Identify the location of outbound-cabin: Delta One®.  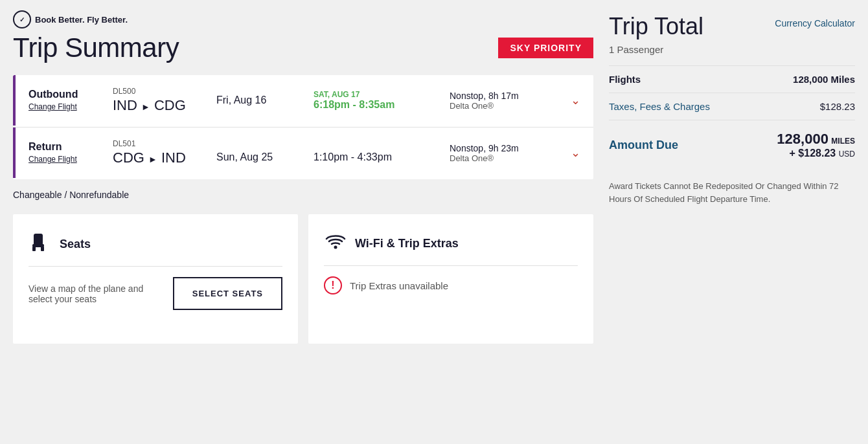
(507, 106).